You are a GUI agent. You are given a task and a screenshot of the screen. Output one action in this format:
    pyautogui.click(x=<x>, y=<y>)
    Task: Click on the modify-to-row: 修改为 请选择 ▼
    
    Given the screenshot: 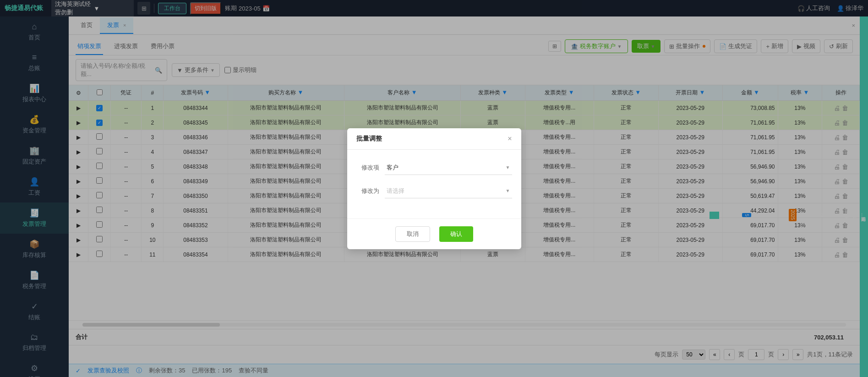 What is the action you would take?
    pyautogui.click(x=434, y=191)
    